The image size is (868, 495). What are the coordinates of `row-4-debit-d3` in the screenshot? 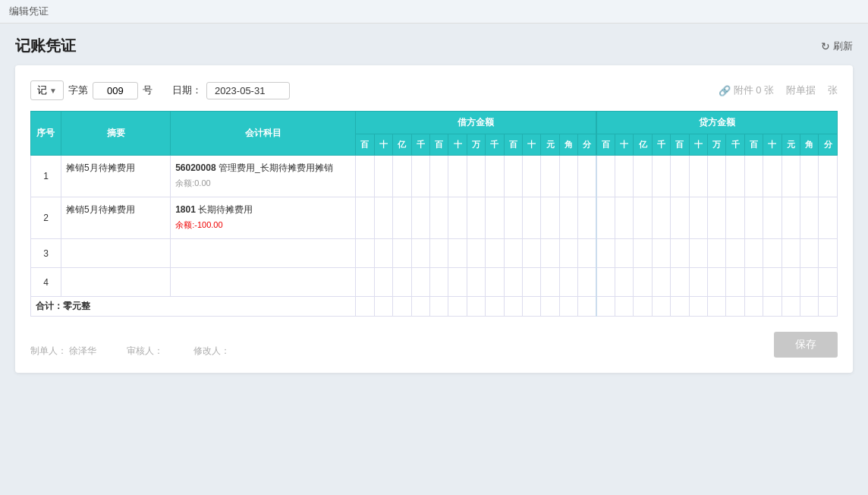 It's located at (402, 282).